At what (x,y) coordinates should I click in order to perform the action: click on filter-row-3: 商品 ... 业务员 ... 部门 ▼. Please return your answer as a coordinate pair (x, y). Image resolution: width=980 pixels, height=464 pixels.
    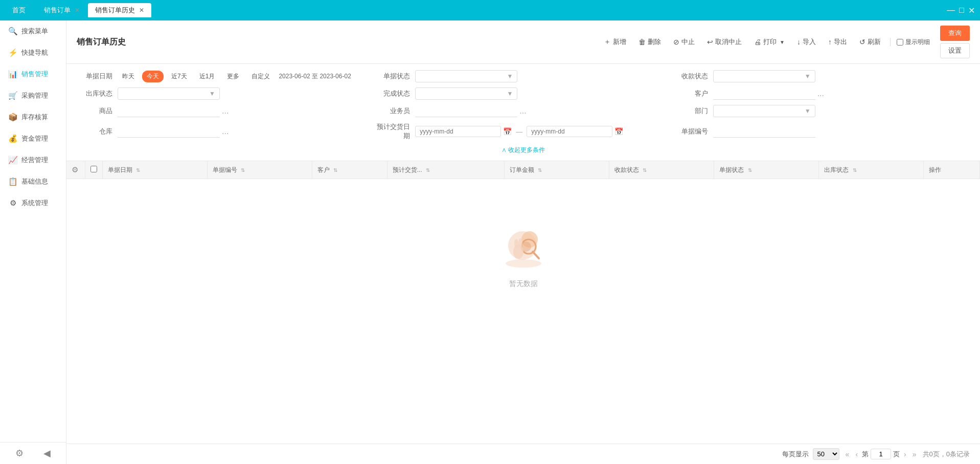
    Looking at the image, I should click on (523, 111).